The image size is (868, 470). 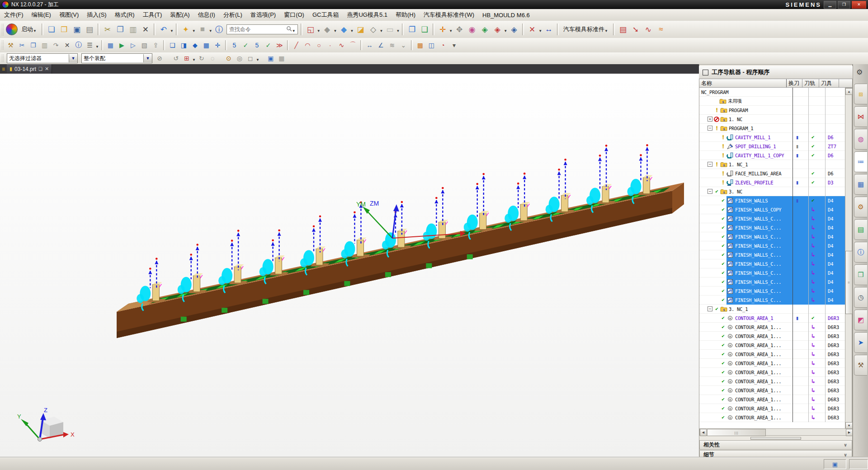 What do you see at coordinates (330, 45) in the screenshot?
I see `point-tool-icon: ∙` at bounding box center [330, 45].